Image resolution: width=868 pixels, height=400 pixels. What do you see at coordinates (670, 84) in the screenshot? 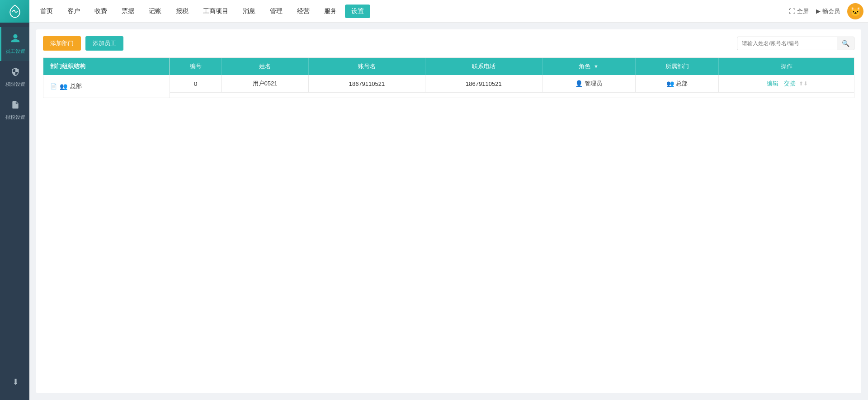
I see `dept-user-icon-cell: 👥` at bounding box center [670, 84].